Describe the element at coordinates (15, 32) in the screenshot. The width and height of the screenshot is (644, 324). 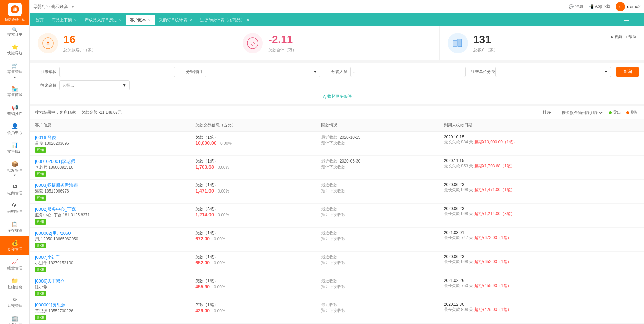
I see `sidebar-search: 🔍 搜索菜单` at that location.